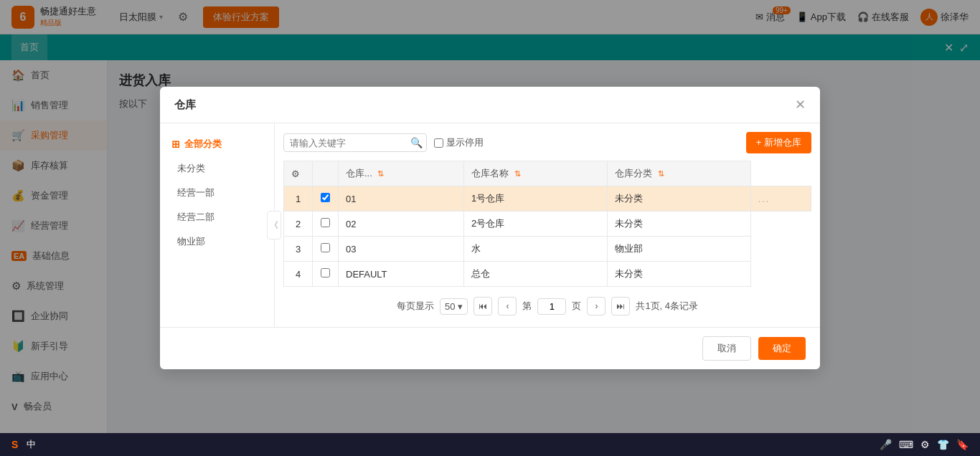 The image size is (980, 456). I want to click on search-input, so click(350, 143).